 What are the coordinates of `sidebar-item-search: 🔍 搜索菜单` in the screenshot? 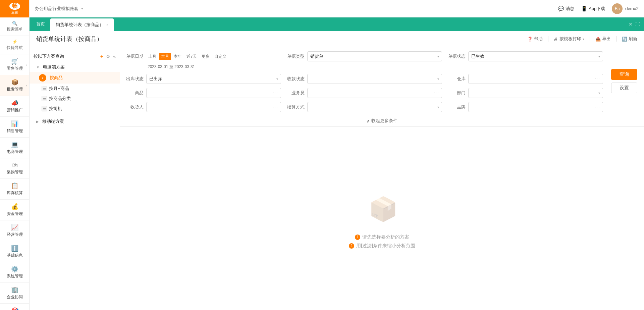 It's located at (15, 27).